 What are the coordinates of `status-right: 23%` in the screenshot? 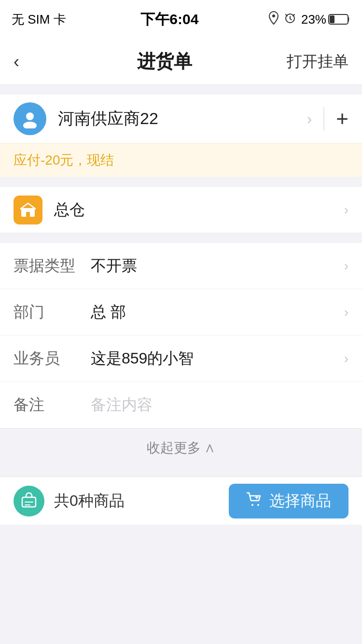 It's located at (309, 19).